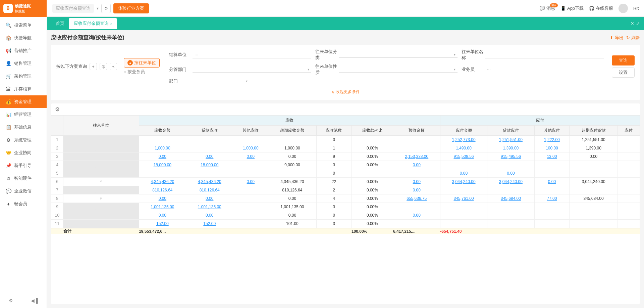 This screenshot has height=308, width=644. Describe the element at coordinates (142, 63) in the screenshot. I see `filter-by-partner: ● 按往来单位` at that location.